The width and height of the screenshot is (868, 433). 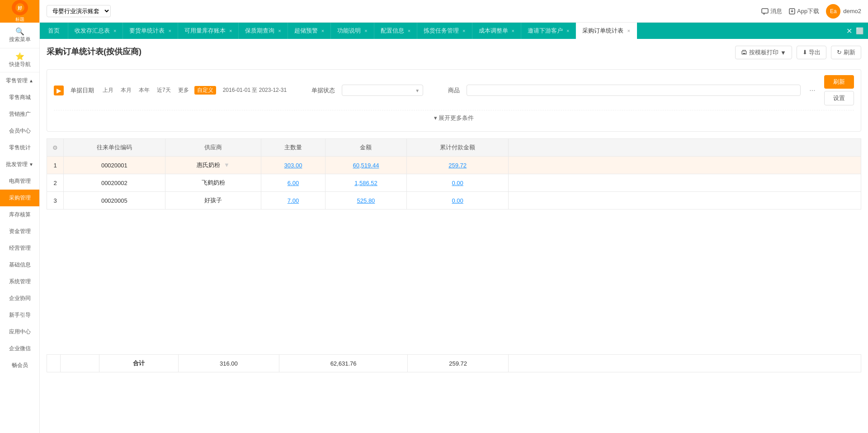 What do you see at coordinates (150, 31) in the screenshot?
I see `tab-order-stat: 要货单统计表 ×` at bounding box center [150, 31].